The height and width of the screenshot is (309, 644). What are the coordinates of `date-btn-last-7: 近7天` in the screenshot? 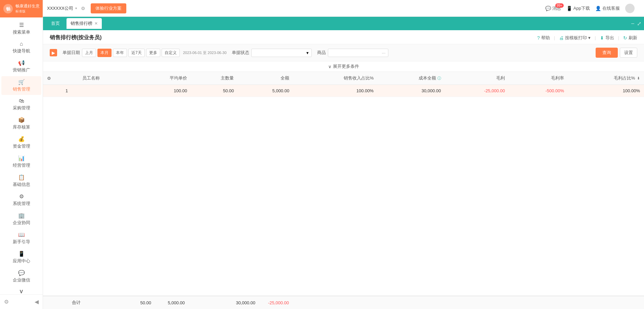 It's located at (136, 53).